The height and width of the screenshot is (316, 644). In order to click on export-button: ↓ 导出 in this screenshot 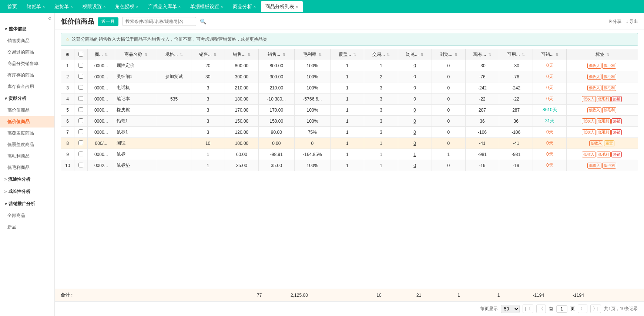, I will do `click(632, 21)`.